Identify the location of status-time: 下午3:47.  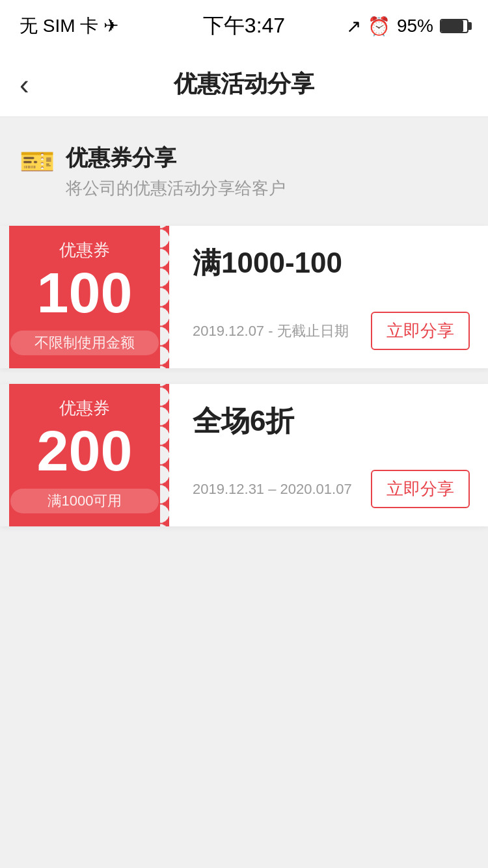
(244, 26).